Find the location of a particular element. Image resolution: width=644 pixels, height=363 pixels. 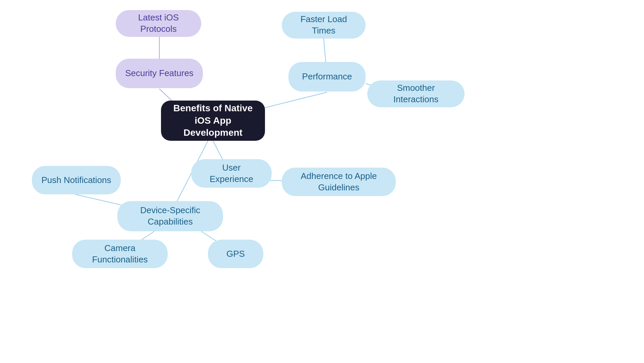

security-features-label: Security Features is located at coordinates (159, 73).